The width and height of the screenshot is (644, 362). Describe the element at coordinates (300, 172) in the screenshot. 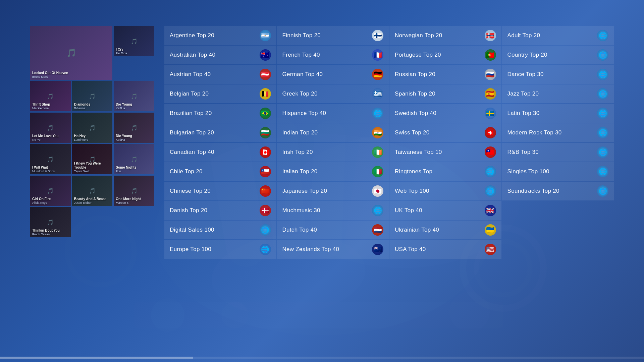

I see `chart-name: Italian Top 20` at that location.